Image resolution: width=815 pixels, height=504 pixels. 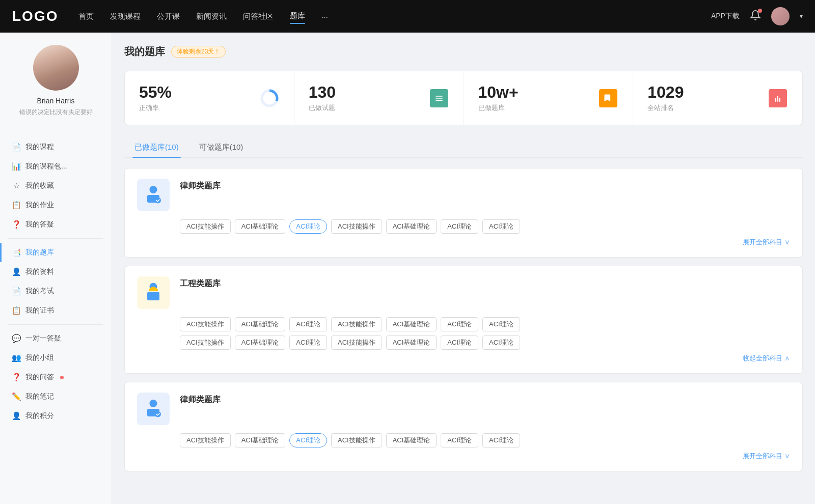 What do you see at coordinates (56, 311) in the screenshot?
I see `sidebar-item-certificate: 📋 我的证书` at bounding box center [56, 311].